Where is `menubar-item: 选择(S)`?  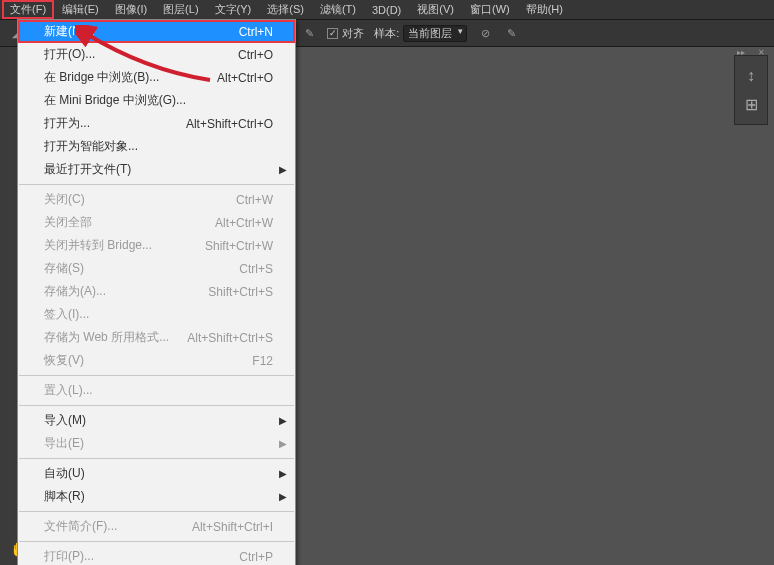
menubar-item: 选择(S) is located at coordinates (286, 10).